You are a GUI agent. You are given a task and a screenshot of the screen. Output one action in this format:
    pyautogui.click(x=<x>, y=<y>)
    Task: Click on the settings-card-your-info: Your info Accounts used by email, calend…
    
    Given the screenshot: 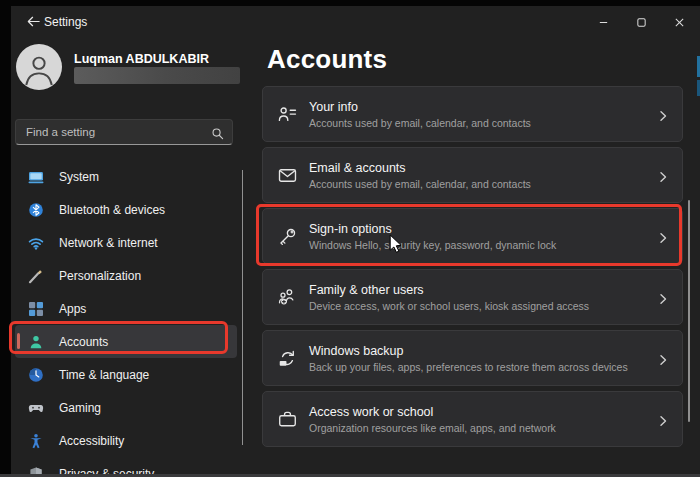 What is the action you would take?
    pyautogui.click(x=472, y=114)
    